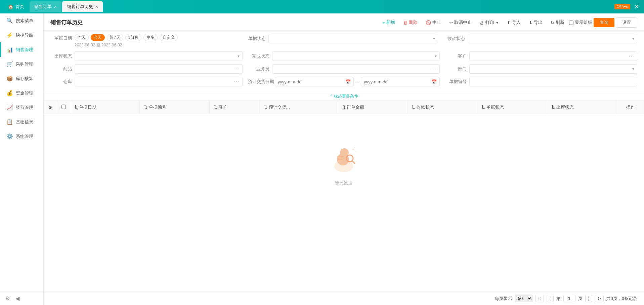 The width and height of the screenshot is (644, 305). I want to click on product-input: ···, so click(159, 69).